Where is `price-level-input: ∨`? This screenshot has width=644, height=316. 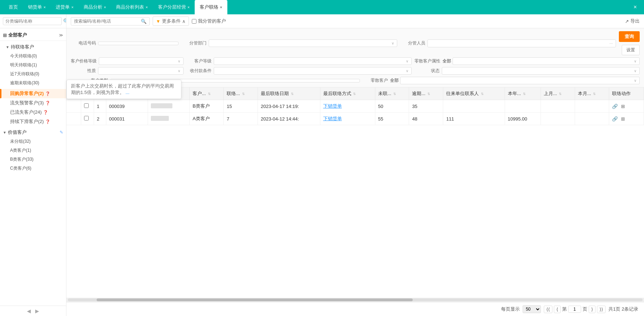 price-level-input: ∨ is located at coordinates (141, 61).